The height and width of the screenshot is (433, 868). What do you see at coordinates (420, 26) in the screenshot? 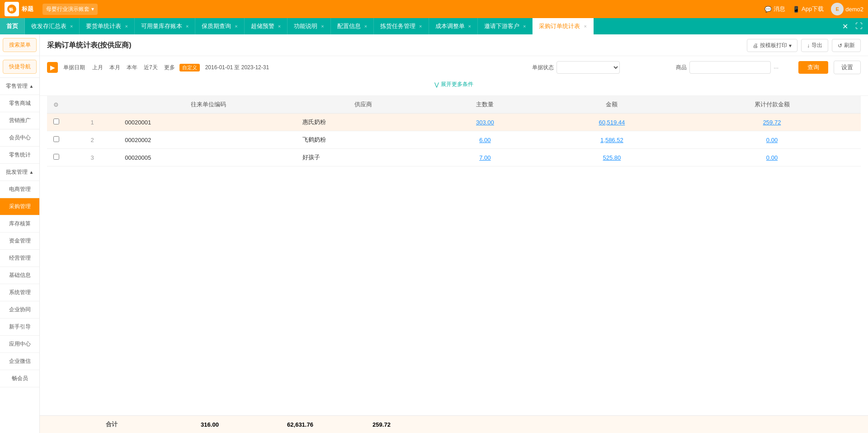
I see `close-pick-task-icon: ×` at bounding box center [420, 26].